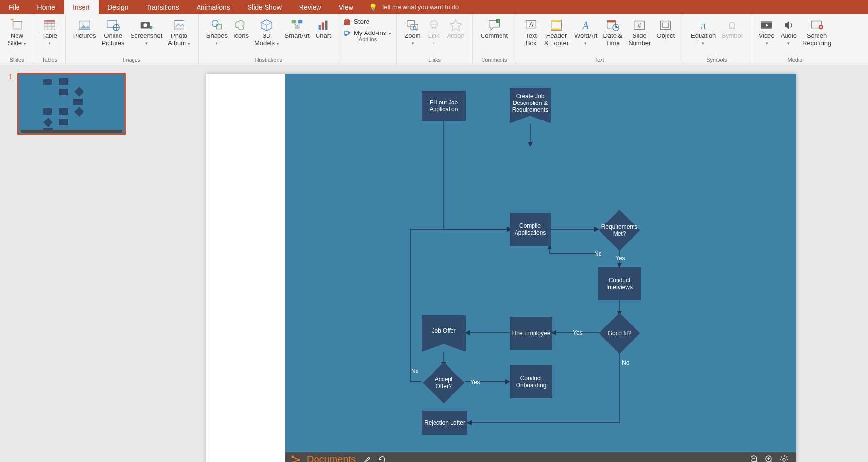  I want to click on header-footer-button: Header & Footer, so click(556, 32).